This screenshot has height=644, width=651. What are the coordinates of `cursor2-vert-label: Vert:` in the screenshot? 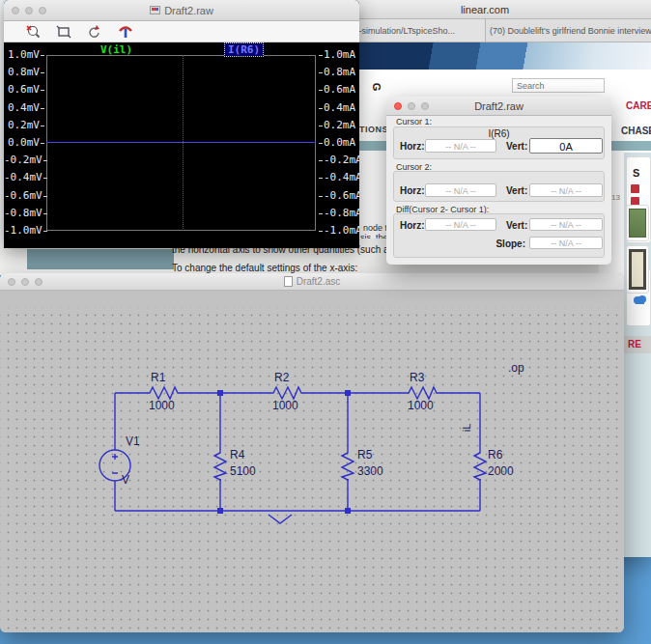 It's located at (517, 191).